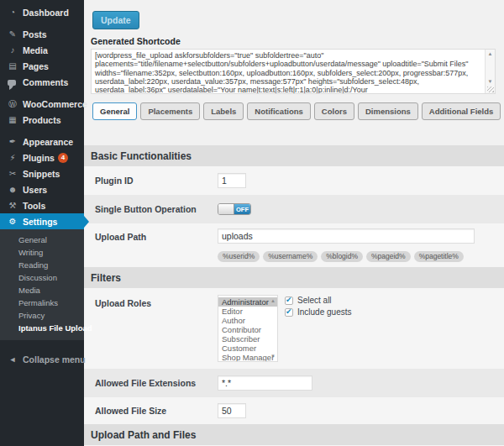  I want to click on role-option-shop-manager: Shop Manager, so click(248, 358).